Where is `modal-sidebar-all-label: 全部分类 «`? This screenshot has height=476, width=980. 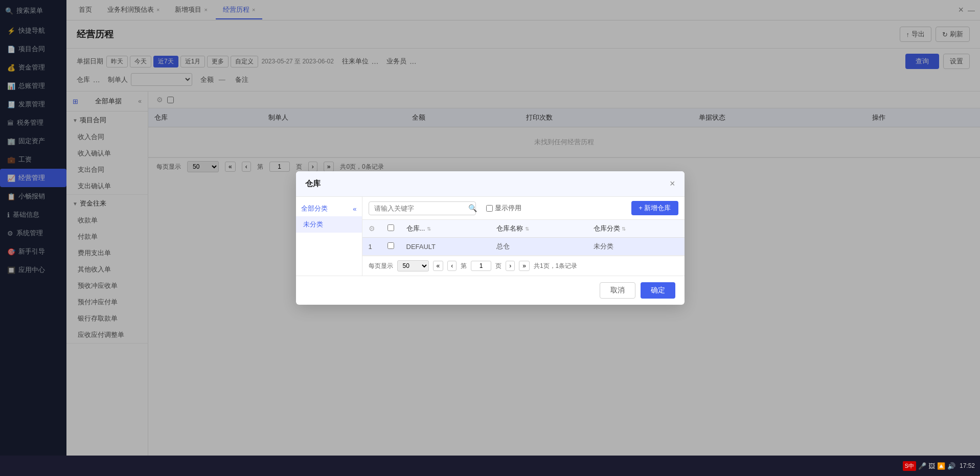
modal-sidebar-all-label: 全部分类 « is located at coordinates (329, 209).